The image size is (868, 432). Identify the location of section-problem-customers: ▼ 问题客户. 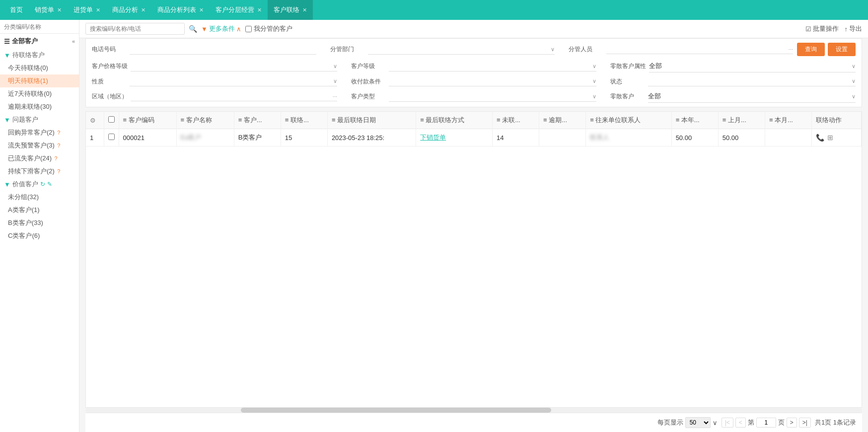
(40, 120).